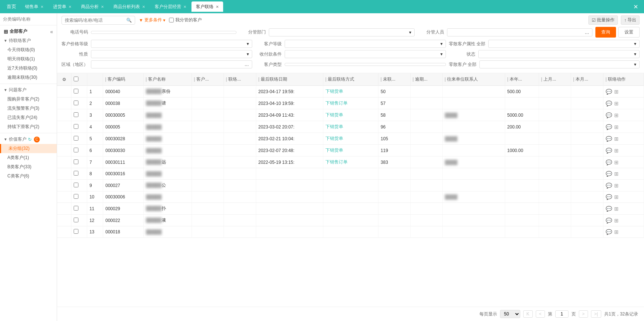  What do you see at coordinates (217, 7) in the screenshot?
I see `tab-close-customer-contact: ✕` at bounding box center [217, 7].